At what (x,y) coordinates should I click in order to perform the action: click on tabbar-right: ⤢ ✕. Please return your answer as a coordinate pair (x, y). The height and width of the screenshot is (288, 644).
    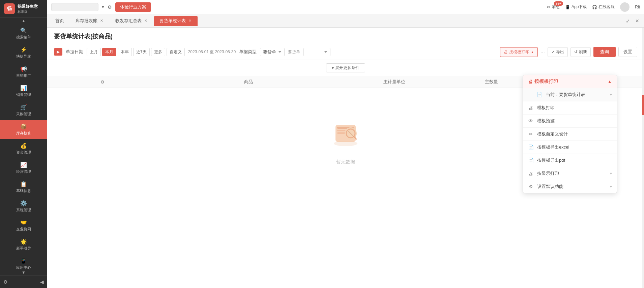
    Looking at the image, I should click on (633, 21).